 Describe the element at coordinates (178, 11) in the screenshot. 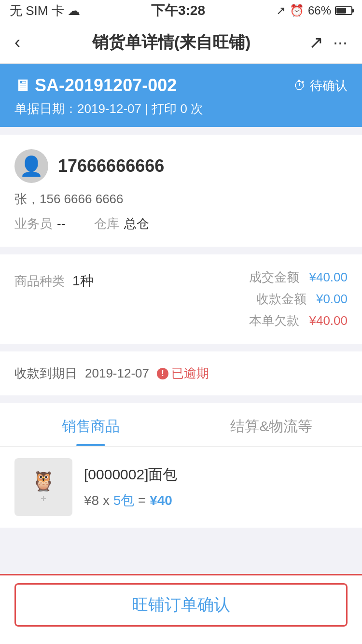

I see `status-time: 下午3:28` at that location.